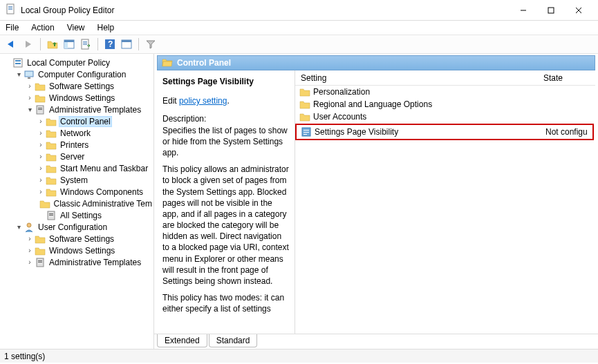 The width and height of the screenshot is (598, 364). I want to click on tree-item-label: Computer Configuration, so click(82, 75).